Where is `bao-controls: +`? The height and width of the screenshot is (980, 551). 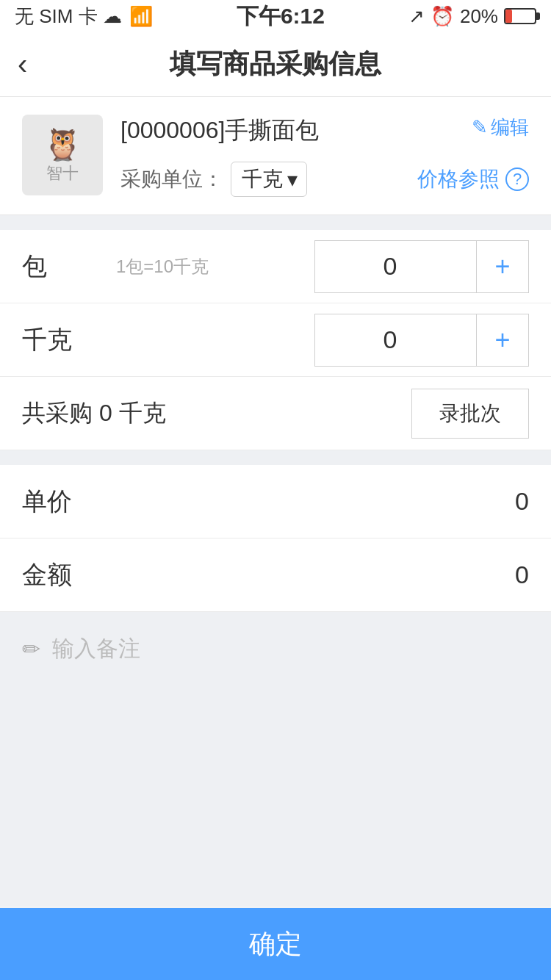 bao-controls: + is located at coordinates (422, 267).